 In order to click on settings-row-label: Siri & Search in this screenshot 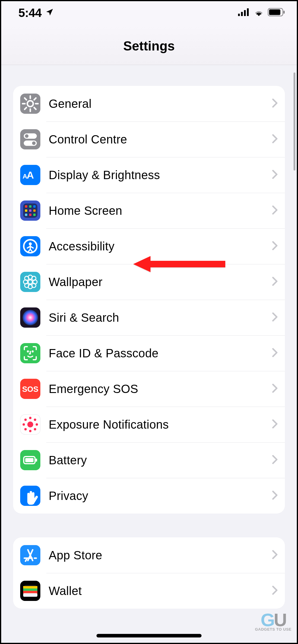, I will do `click(160, 318)`.